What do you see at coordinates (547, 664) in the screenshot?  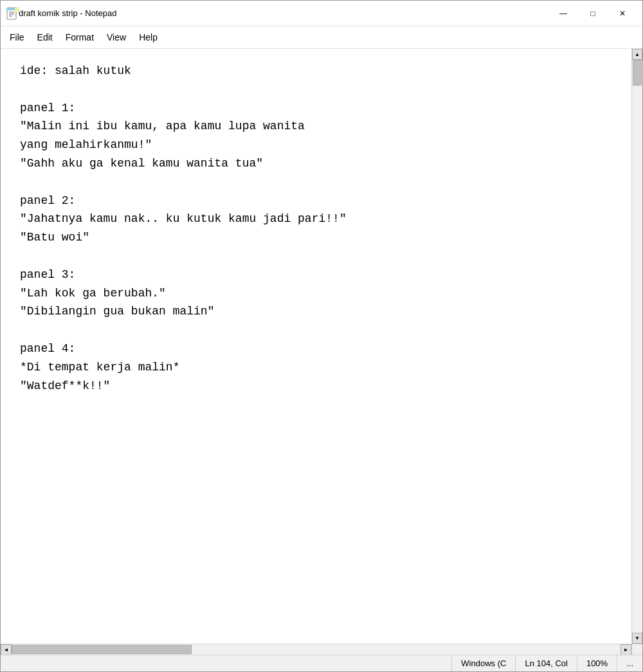 I see `status-right: Windows (C Ln 104, Col 100% ...` at bounding box center [547, 664].